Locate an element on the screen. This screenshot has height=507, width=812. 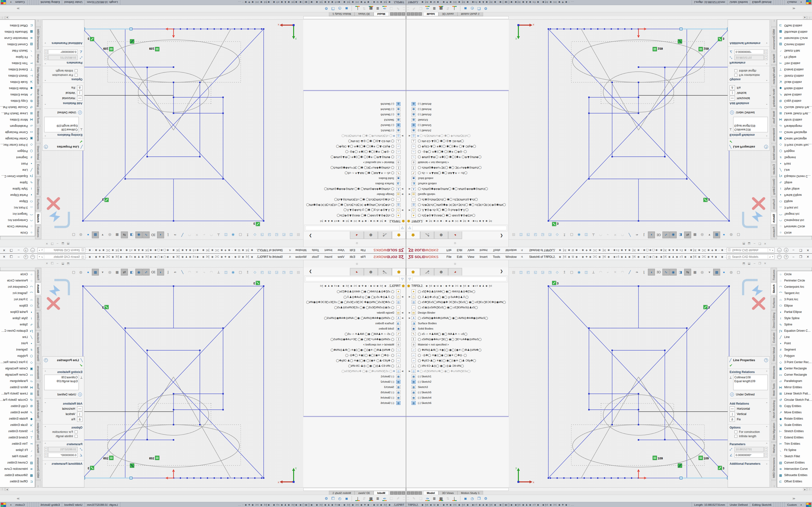
pin-icon: ➤ is located at coordinates (290, 257).